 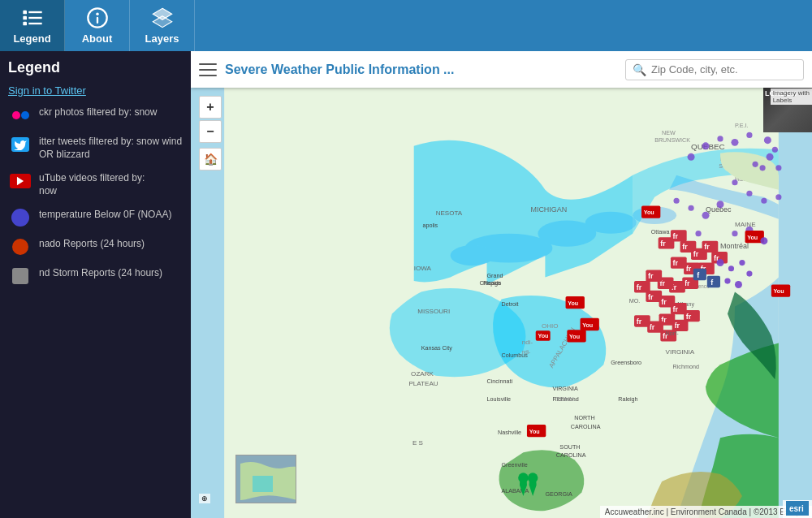 What do you see at coordinates (797, 509) in the screenshot?
I see `esri-logo: esri` at bounding box center [797, 509].